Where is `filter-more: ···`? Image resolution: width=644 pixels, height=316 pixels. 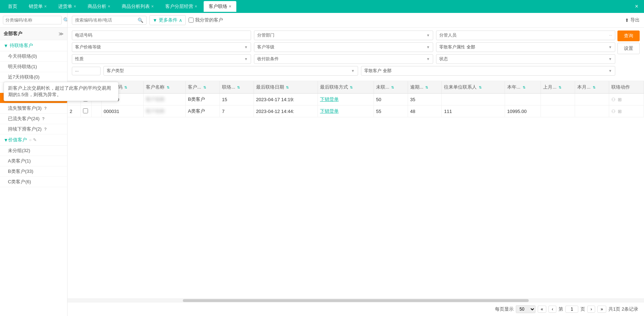
filter-more: ··· is located at coordinates (86, 71).